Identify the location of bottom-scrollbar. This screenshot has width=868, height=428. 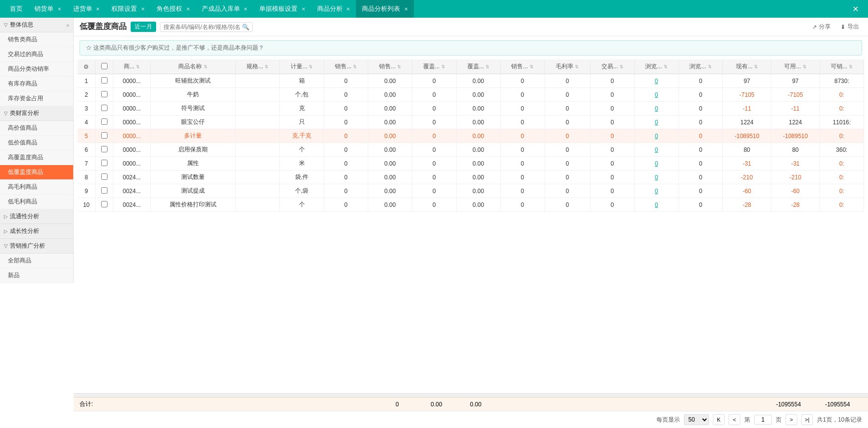
(471, 395).